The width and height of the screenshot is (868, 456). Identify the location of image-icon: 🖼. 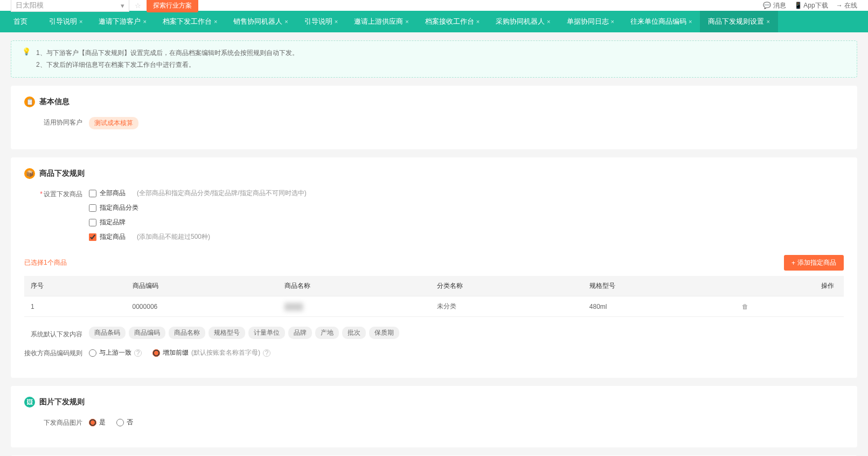
(30, 402).